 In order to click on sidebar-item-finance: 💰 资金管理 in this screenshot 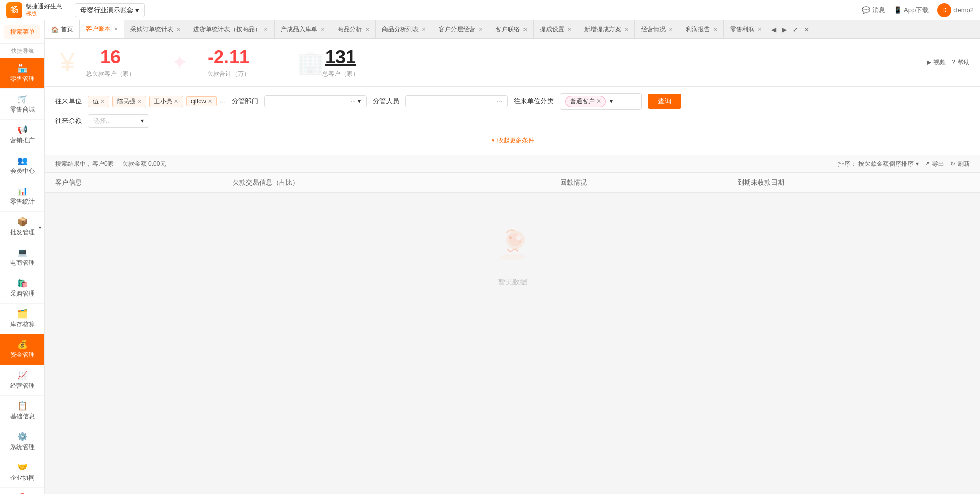, I will do `click(22, 350)`.